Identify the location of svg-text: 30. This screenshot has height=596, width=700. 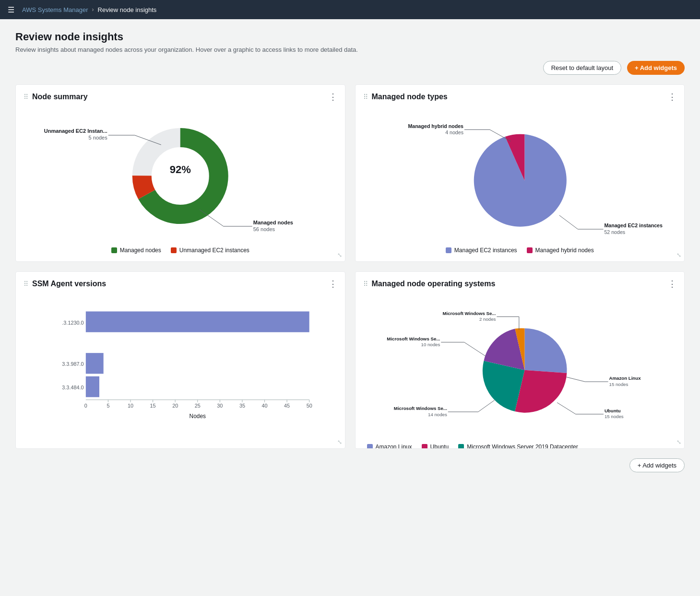
(220, 406).